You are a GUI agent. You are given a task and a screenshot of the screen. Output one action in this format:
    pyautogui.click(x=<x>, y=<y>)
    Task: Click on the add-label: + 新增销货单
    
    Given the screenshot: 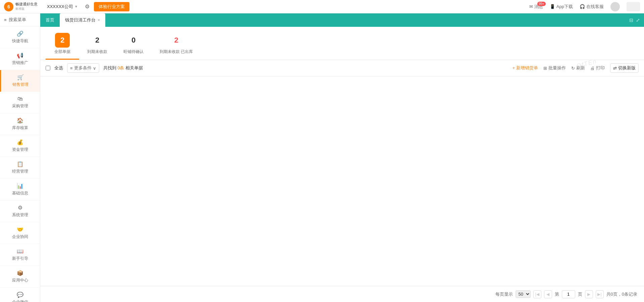 What is the action you would take?
    pyautogui.click(x=525, y=68)
    